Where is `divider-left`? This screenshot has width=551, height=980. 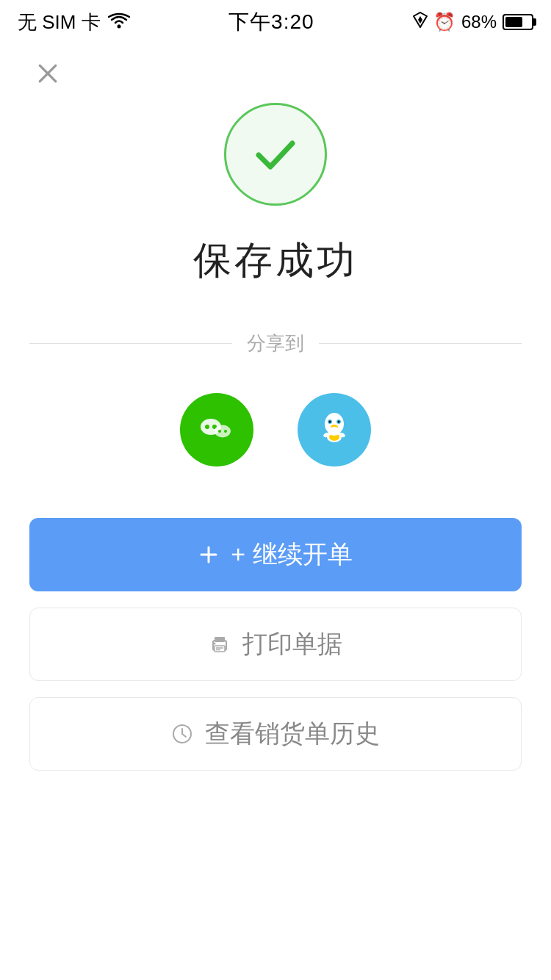 divider-left is located at coordinates (131, 344).